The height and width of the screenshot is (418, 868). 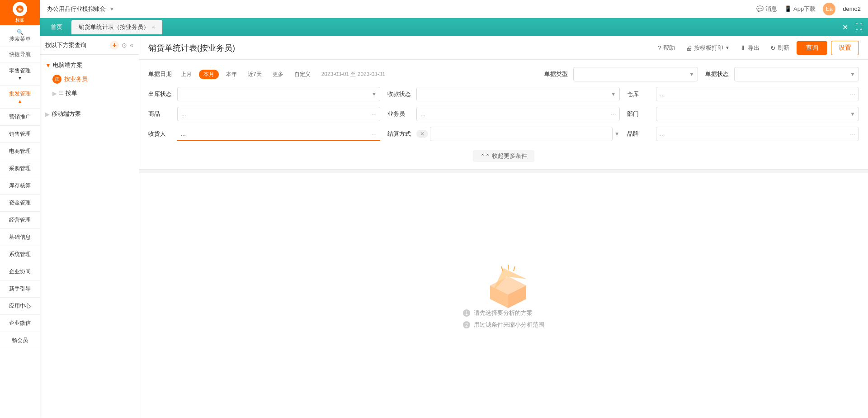 I want to click on industry-selector: 办公用品行业模拟账套, so click(x=76, y=9).